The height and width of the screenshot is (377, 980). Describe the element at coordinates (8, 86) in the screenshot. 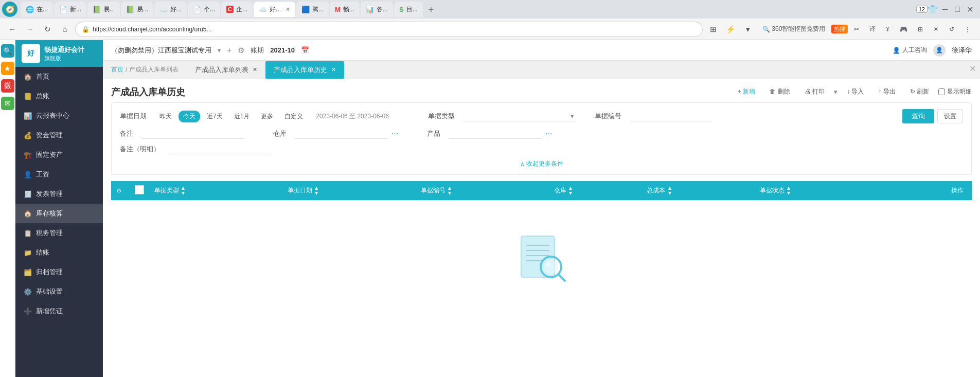

I see `left-icon-weibo: 微` at that location.